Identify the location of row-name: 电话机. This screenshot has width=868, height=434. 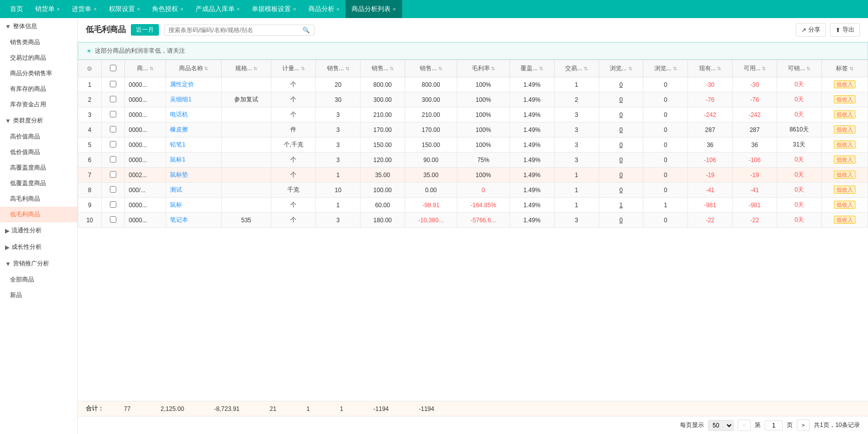
(194, 115).